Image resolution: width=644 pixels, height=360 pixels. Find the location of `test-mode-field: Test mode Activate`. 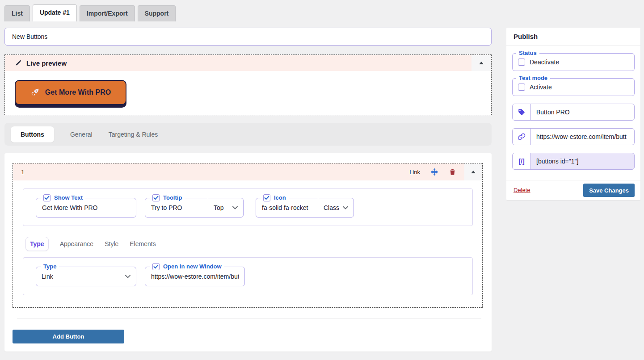

test-mode-field: Test mode Activate is located at coordinates (573, 87).